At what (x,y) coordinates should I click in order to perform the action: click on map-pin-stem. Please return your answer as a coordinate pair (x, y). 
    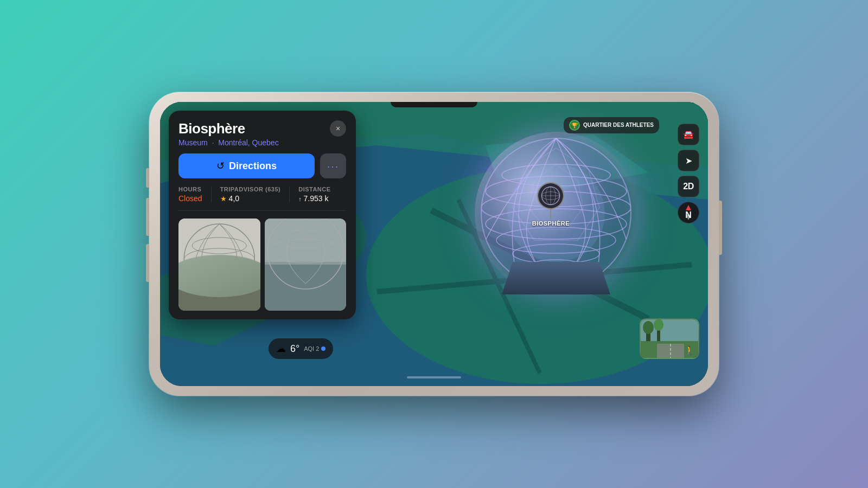
    Looking at the image, I should click on (551, 214).